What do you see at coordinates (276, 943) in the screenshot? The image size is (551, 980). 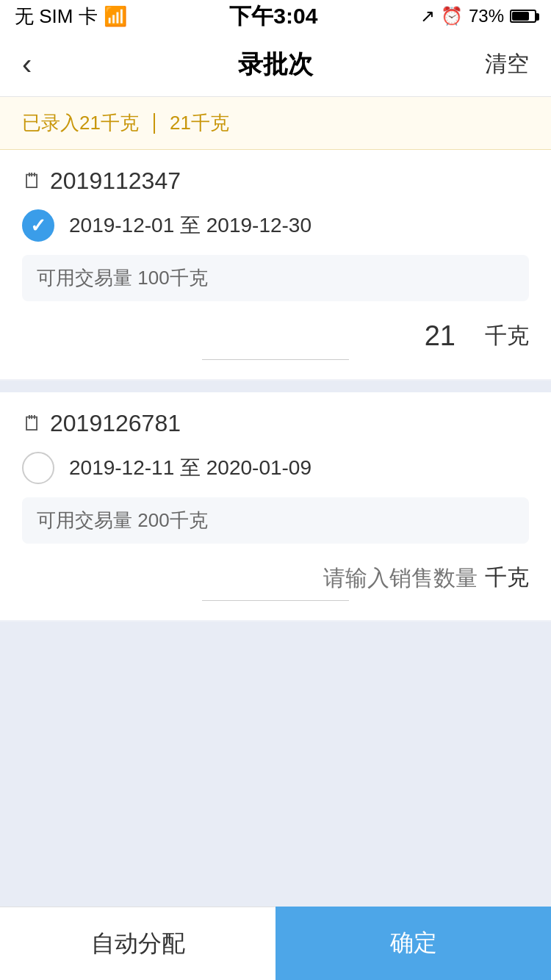 I see `bottom-bar: 自动分配 确定` at bounding box center [276, 943].